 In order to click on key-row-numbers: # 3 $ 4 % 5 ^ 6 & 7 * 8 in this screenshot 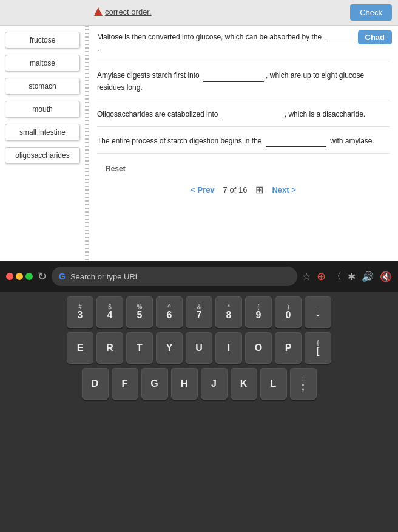, I will do `click(199, 312)`.